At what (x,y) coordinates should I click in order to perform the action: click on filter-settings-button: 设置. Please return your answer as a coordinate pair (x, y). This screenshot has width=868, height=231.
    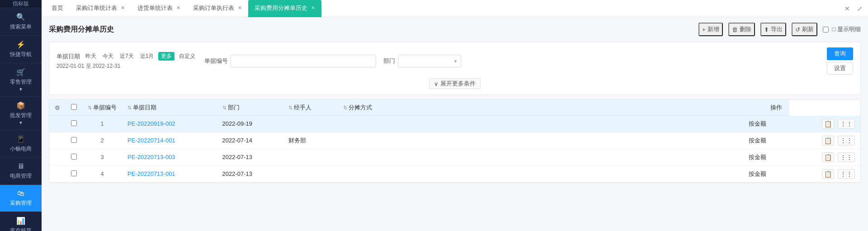
    Looking at the image, I should click on (840, 68).